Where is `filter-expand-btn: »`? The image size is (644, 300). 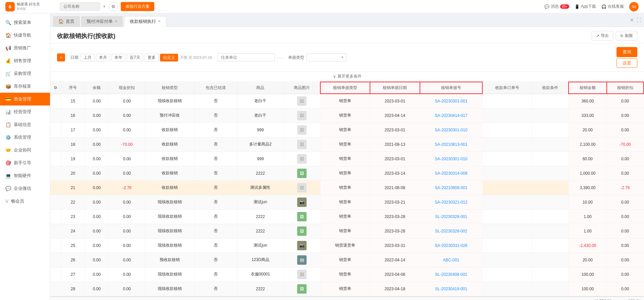 filter-expand-btn: » is located at coordinates (61, 57).